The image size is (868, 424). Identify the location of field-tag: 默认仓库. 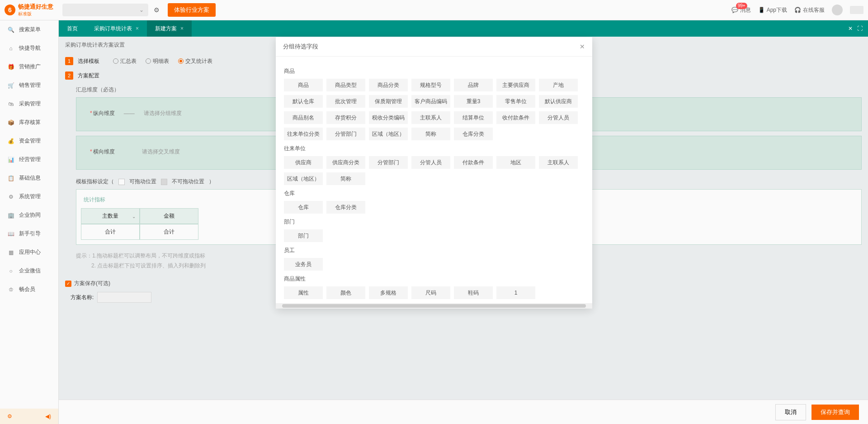
(303, 101).